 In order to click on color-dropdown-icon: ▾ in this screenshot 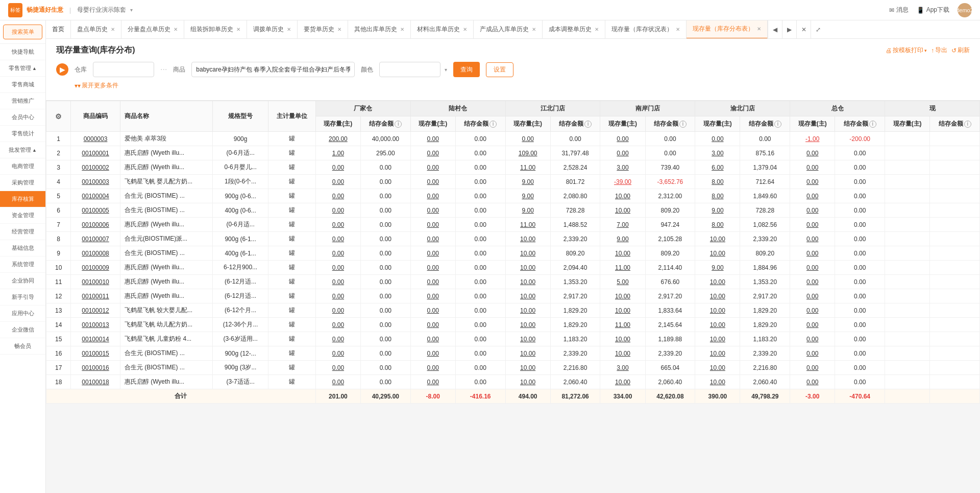, I will do `click(446, 69)`.